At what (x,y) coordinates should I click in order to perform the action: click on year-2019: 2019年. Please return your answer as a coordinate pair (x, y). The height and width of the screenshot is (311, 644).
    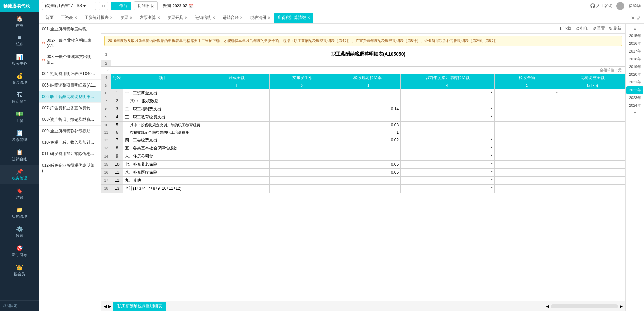
    Looking at the image, I should click on (635, 67).